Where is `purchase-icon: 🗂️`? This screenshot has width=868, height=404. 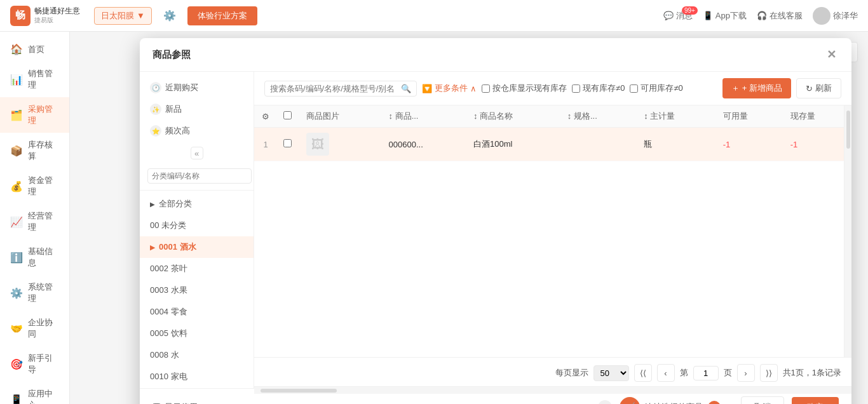
purchase-icon: 🗂️ is located at coordinates (17, 116).